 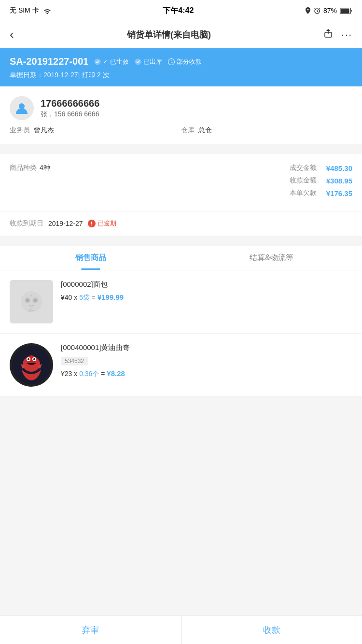 What do you see at coordinates (91, 630) in the screenshot?
I see `cancel-review-button: 弃审` at bounding box center [91, 630].